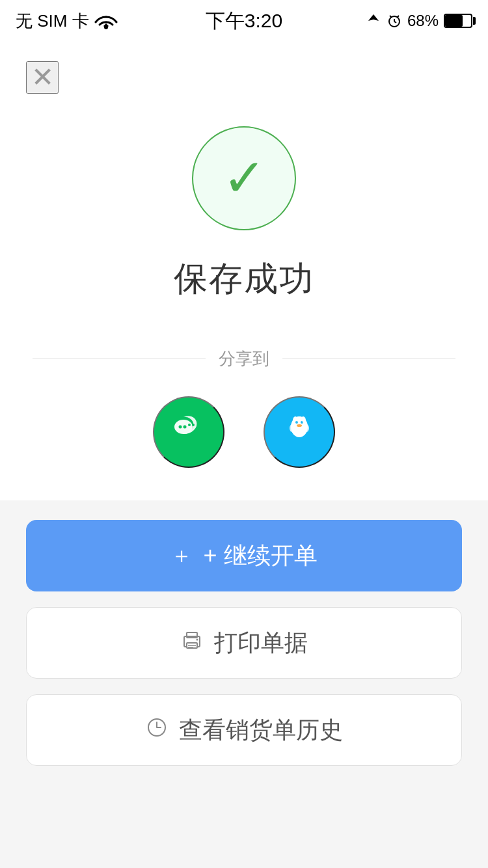  What do you see at coordinates (458, 21) in the screenshot?
I see `battery-icon` at bounding box center [458, 21].